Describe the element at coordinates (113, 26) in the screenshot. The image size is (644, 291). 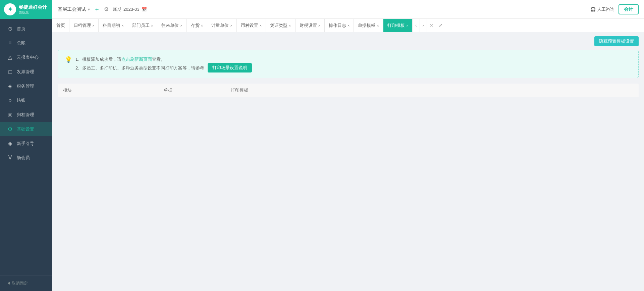
I see `tab-subject-init: 科目期初 ×` at that location.